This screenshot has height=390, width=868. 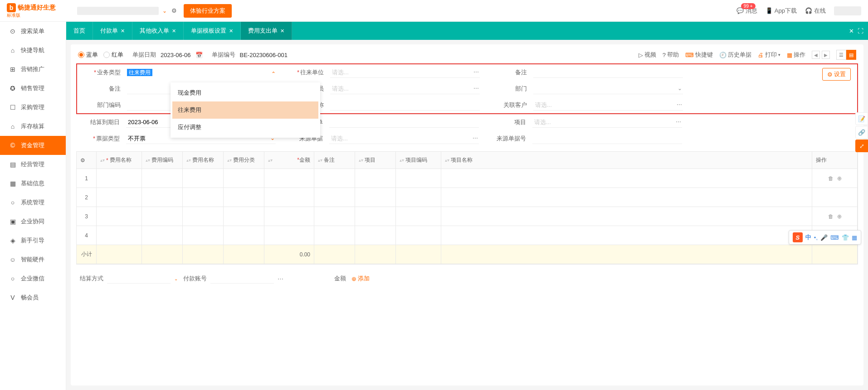 What do you see at coordinates (33, 126) in the screenshot?
I see `sidebar-item-inventory: ⌂库存核算` at bounding box center [33, 126].